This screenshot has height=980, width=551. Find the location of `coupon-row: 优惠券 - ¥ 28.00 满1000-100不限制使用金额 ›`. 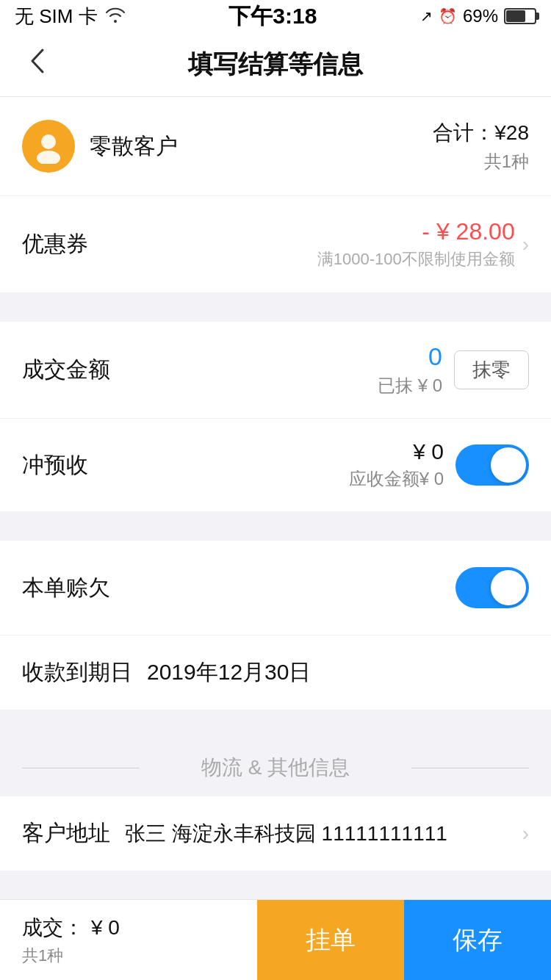

coupon-row: 优惠券 - ¥ 28.00 满1000-100不限制使用金额 › is located at coordinates (276, 244).